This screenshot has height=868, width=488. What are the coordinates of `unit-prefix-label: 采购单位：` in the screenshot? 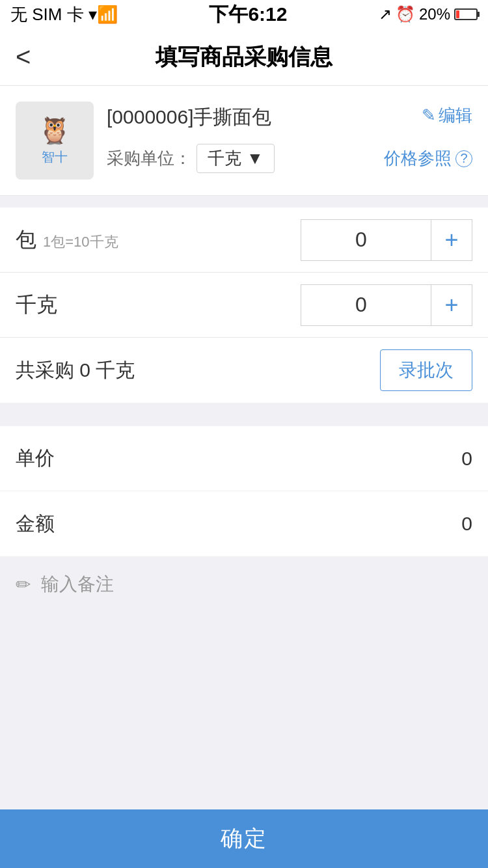 It's located at (149, 159).